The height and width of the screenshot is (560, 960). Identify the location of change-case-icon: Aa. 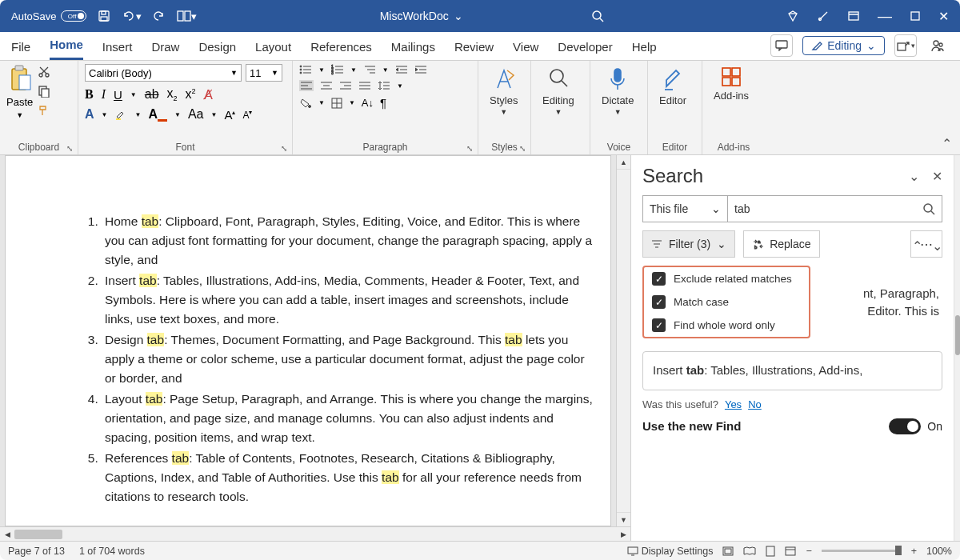
(196, 114).